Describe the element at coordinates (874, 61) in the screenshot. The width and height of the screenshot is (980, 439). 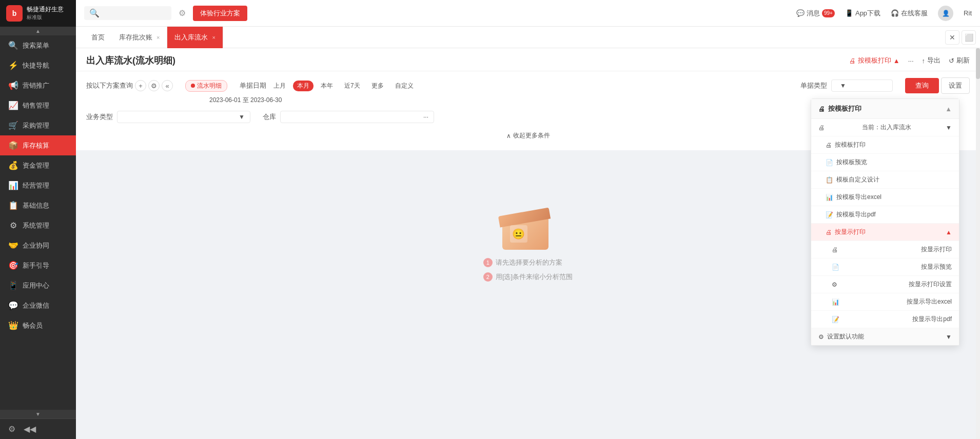
I see `template-print-label: 按模板打印` at that location.